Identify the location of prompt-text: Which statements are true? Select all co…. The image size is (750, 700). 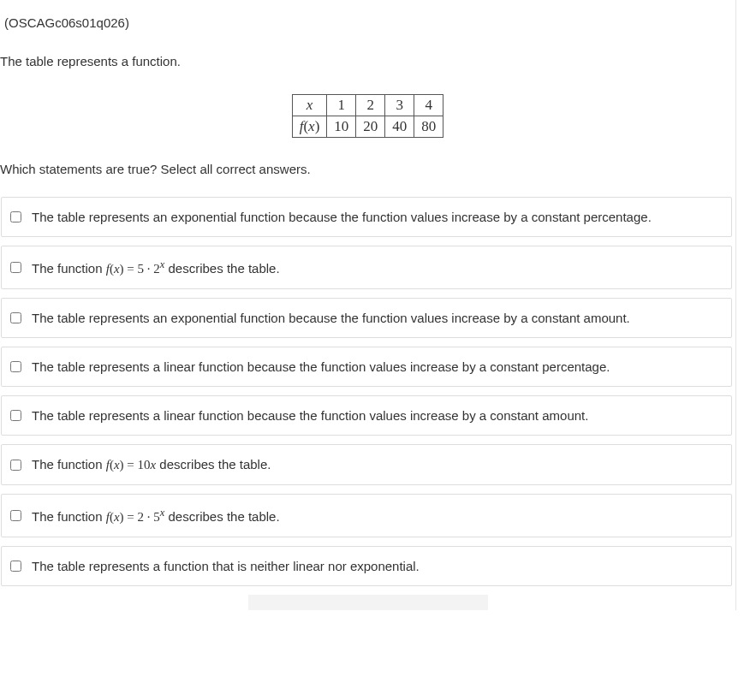
(368, 175).